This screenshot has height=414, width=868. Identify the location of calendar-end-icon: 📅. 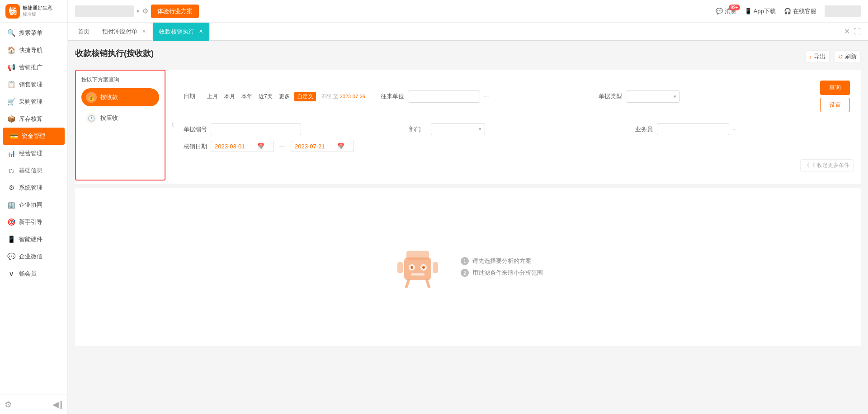
(341, 147).